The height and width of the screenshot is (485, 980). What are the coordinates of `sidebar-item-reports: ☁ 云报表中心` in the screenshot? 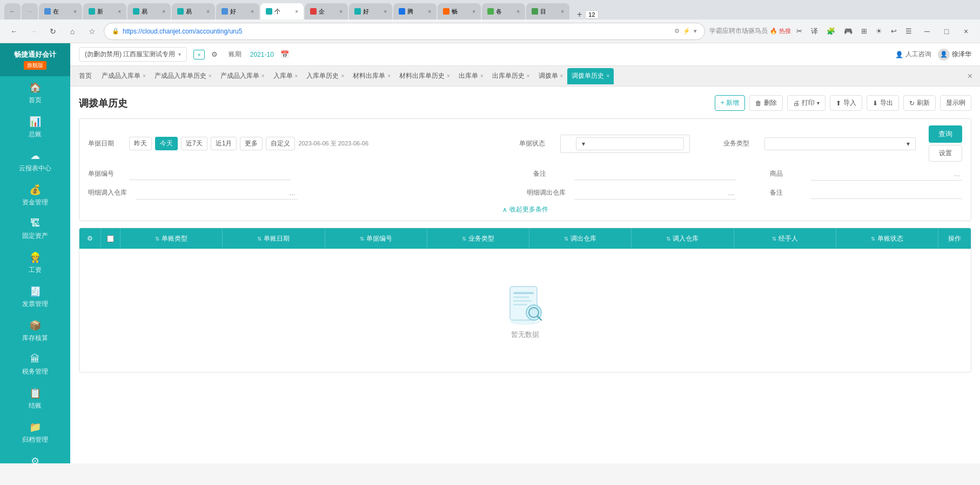 It's located at (35, 161).